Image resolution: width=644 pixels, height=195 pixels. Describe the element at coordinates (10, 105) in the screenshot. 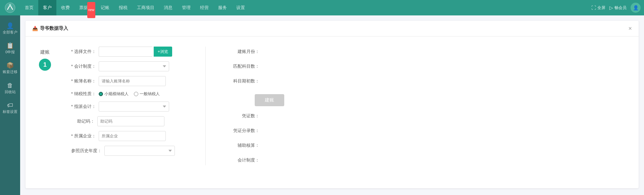

I see `tag-settings-icon: 🏷` at that location.